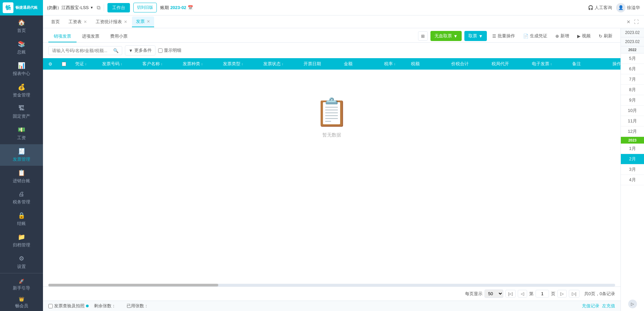 The image size is (644, 311). Describe the element at coordinates (636, 22) in the screenshot. I see `expand-panel-btn: ⛶` at that location.